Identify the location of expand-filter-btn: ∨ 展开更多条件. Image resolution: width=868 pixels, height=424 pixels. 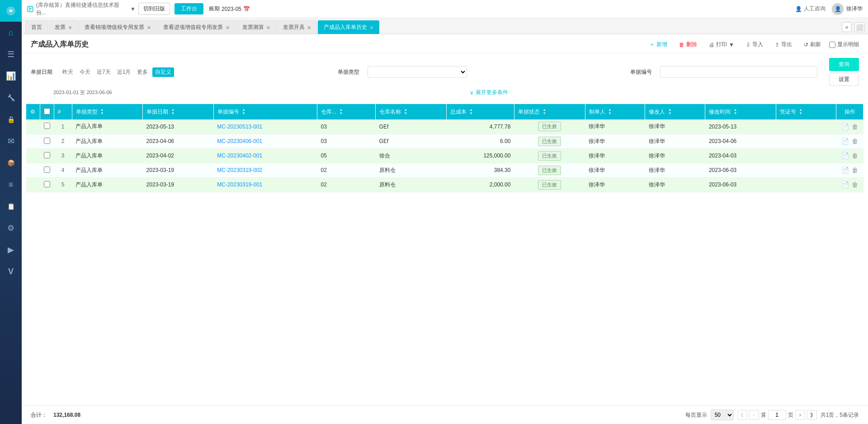
(489, 92).